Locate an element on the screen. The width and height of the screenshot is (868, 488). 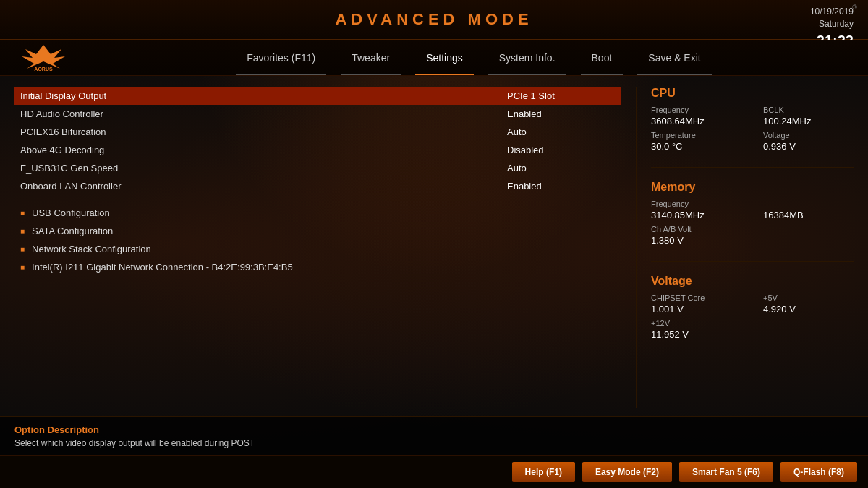
voltage-12v-row: +12V 11.952 V is located at coordinates (752, 330).